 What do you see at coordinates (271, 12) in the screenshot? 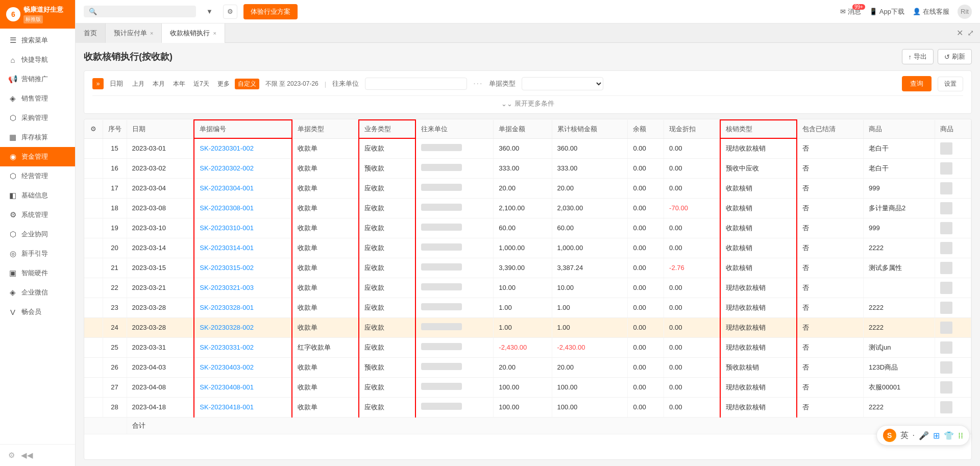
I see `industry-btn: 体验行业方案` at bounding box center [271, 12].